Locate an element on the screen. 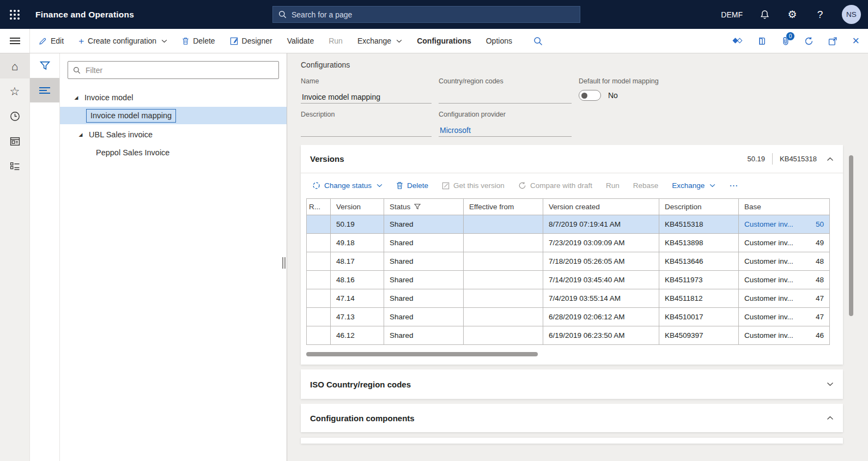  version-delete-button: Delete is located at coordinates (412, 185).